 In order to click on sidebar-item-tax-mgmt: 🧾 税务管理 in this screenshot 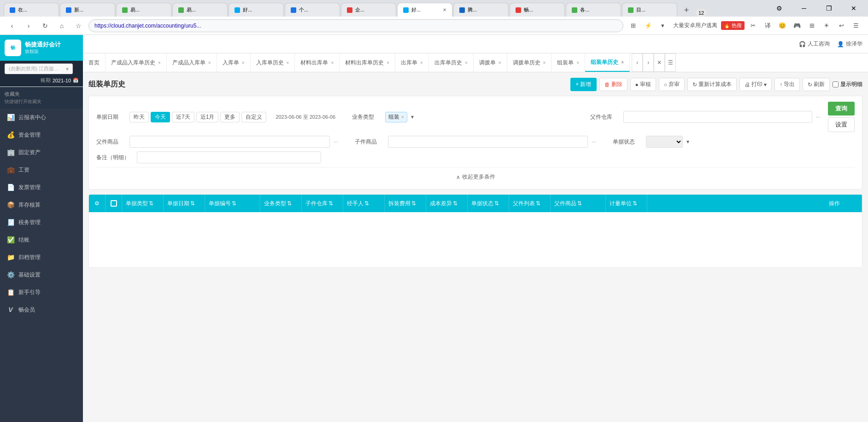, I will do `click(41, 222)`.